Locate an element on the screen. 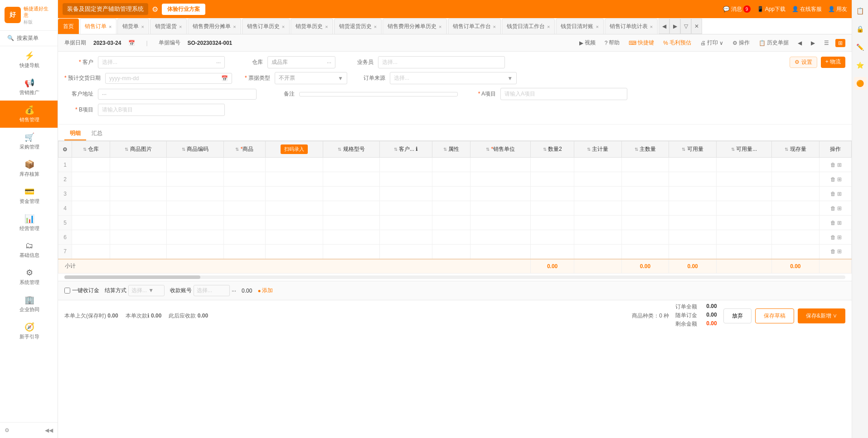 This screenshot has height=438, width=868. account-select: 选择... is located at coordinates (212, 291).